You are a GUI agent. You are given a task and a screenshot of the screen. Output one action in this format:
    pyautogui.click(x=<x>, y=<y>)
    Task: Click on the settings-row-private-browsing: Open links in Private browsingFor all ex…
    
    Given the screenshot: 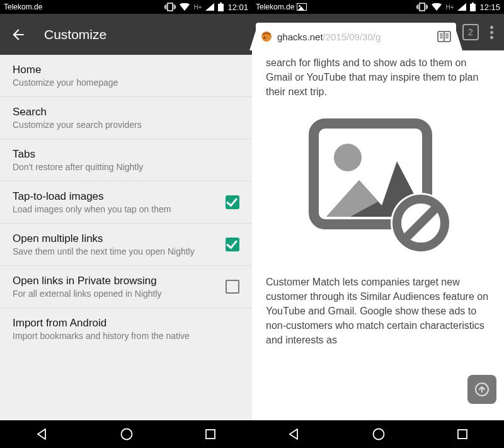 What is the action you would take?
    pyautogui.click(x=126, y=287)
    